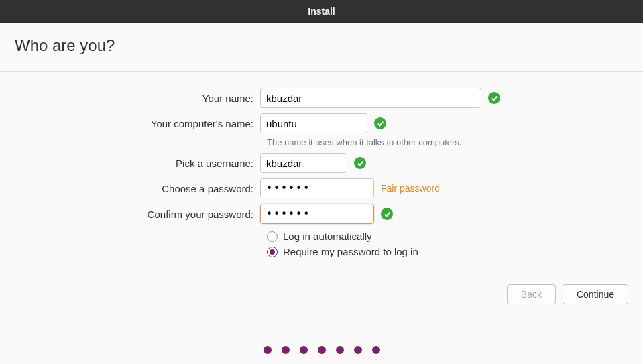  Describe the element at coordinates (272, 237) in the screenshot. I see `login-auto-radio` at that location.